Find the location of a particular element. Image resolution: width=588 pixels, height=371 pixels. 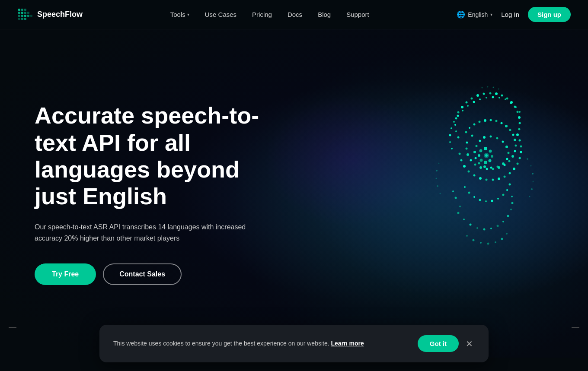

language-selector: 🌐 English ▾ is located at coordinates (475, 15).